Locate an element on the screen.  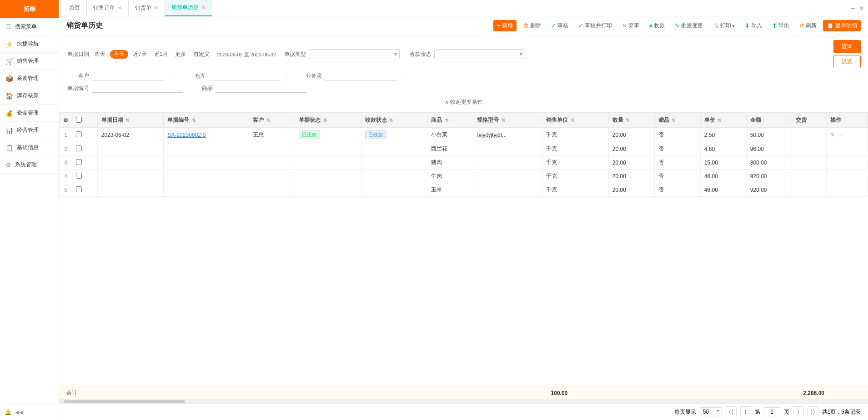
col-amount: 金额 is located at coordinates (769, 120).